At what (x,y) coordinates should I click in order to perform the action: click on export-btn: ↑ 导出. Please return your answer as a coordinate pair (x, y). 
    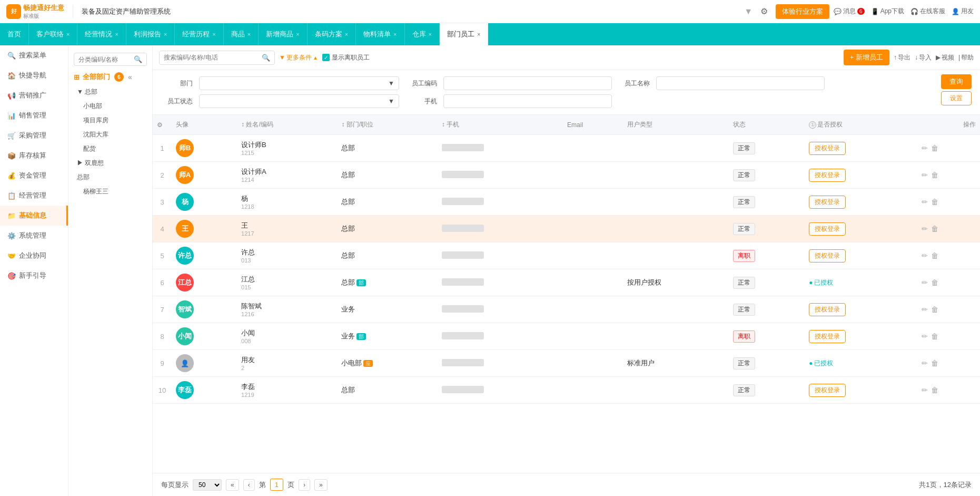
    Looking at the image, I should click on (902, 58).